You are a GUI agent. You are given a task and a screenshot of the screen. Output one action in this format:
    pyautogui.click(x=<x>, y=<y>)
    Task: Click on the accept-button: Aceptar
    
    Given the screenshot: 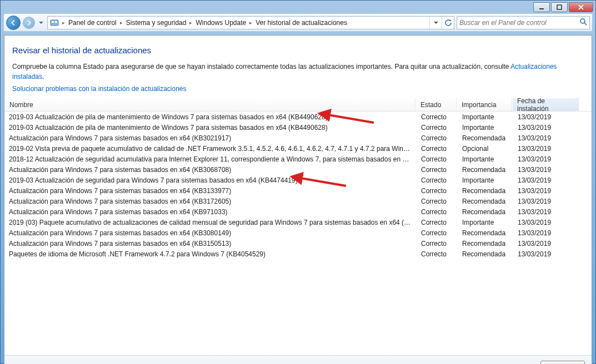 What is the action you would take?
    pyautogui.click(x=563, y=363)
    